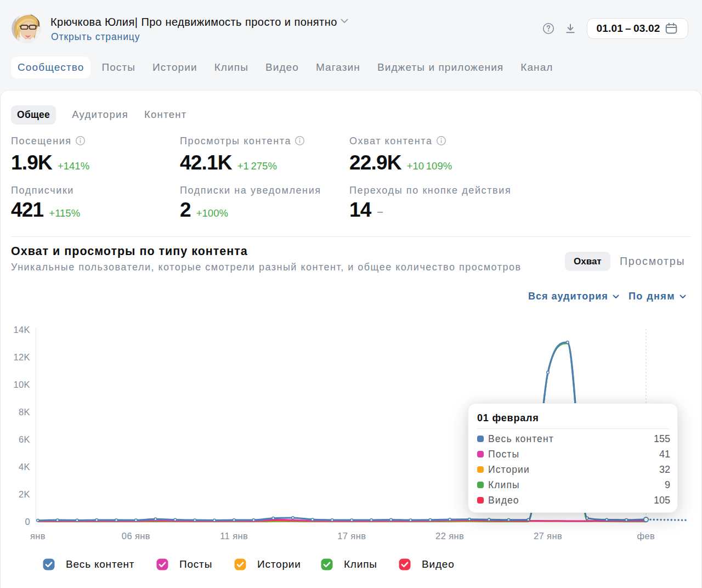 The height and width of the screenshot is (588, 702). I want to click on svg-text: янв, so click(38, 536).